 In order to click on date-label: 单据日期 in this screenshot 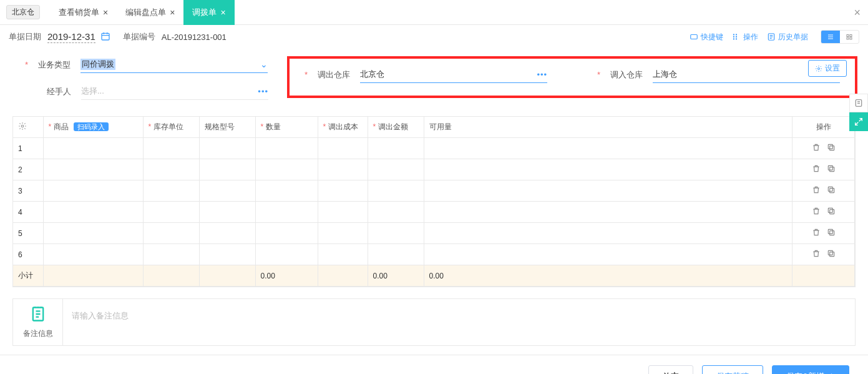, I will do `click(25, 37)`.